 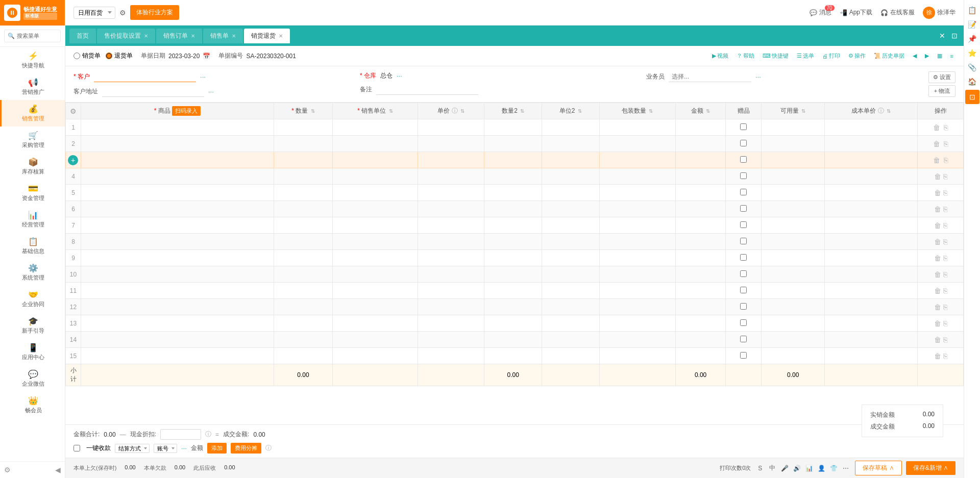 I want to click on row-7-delete-btn: 🗑, so click(x=938, y=225).